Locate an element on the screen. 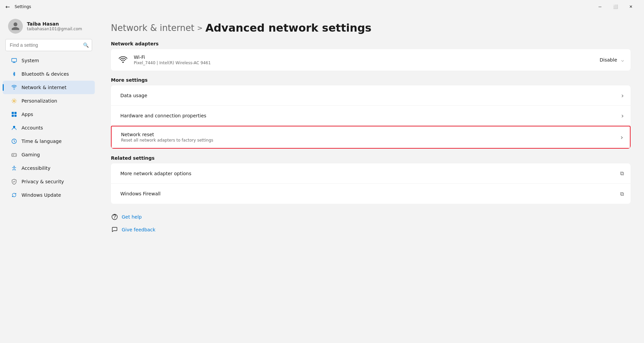  window-controls: ─ ⬜ ✕ is located at coordinates (615, 7).